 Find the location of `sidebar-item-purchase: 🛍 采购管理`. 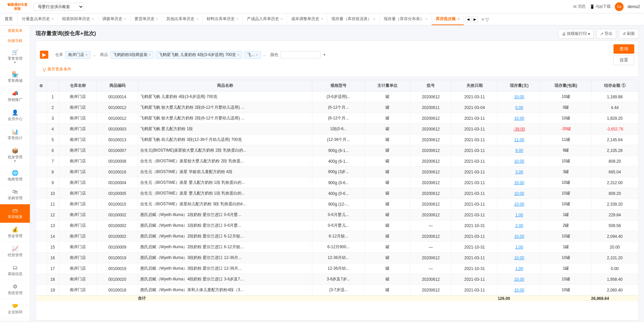

sidebar-item-purchase: 🛍 采购管理 is located at coordinates (15, 195).